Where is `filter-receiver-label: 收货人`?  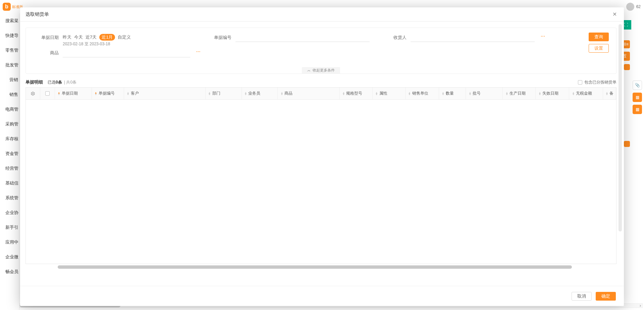
filter-receiver-label: 收货人 is located at coordinates (395, 38).